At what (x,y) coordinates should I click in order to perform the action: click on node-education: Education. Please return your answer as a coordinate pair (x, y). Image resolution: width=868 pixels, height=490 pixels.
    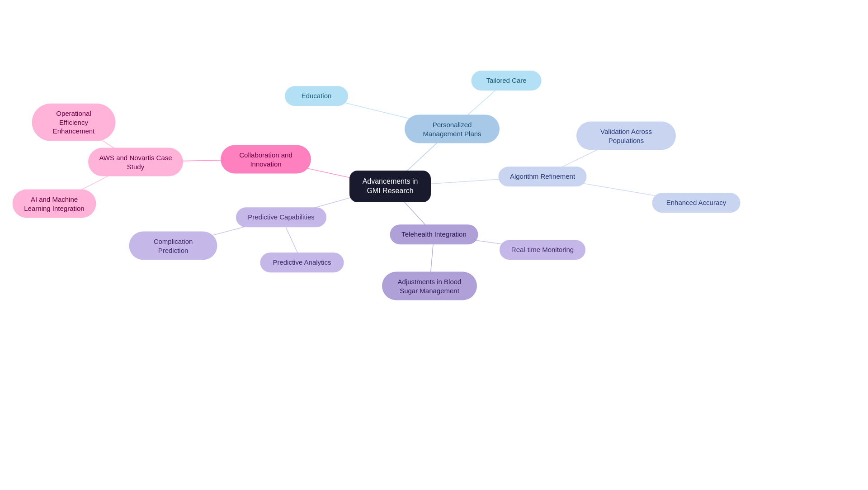
    Looking at the image, I should click on (316, 96).